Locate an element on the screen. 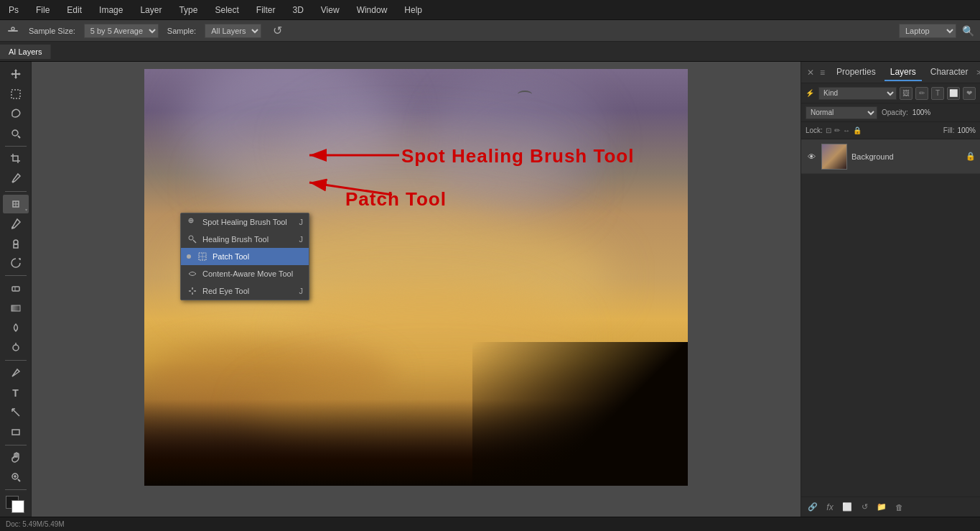  spot-healing-icon is located at coordinates (192, 222).